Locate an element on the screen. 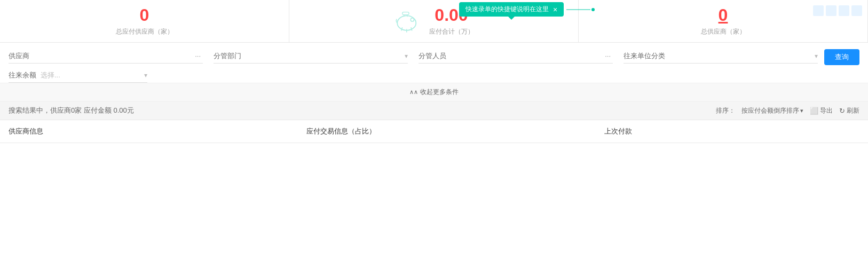 This screenshot has width=868, height=275. filter-person: 分管人员 ··· is located at coordinates (516, 58).